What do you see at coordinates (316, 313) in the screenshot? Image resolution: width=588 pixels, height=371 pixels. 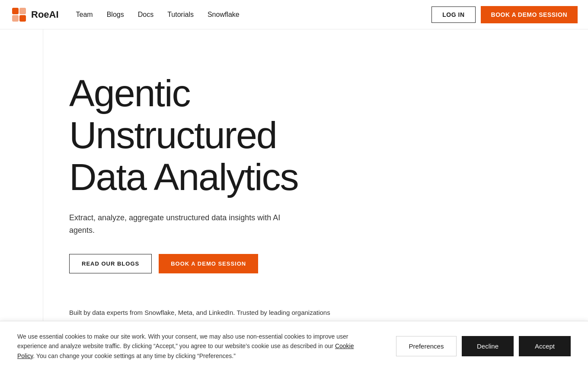 I see `trusted-text: Built by data experts from Snowflake, Me…` at bounding box center [316, 313].